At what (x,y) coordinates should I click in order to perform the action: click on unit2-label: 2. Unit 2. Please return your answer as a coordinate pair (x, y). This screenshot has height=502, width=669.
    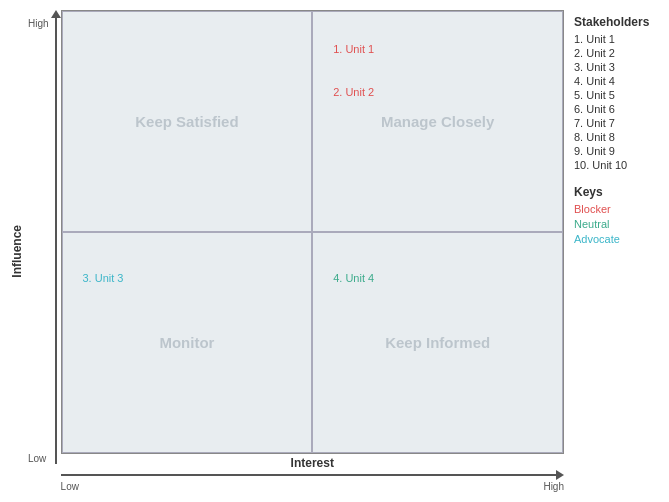
    Looking at the image, I should click on (354, 92).